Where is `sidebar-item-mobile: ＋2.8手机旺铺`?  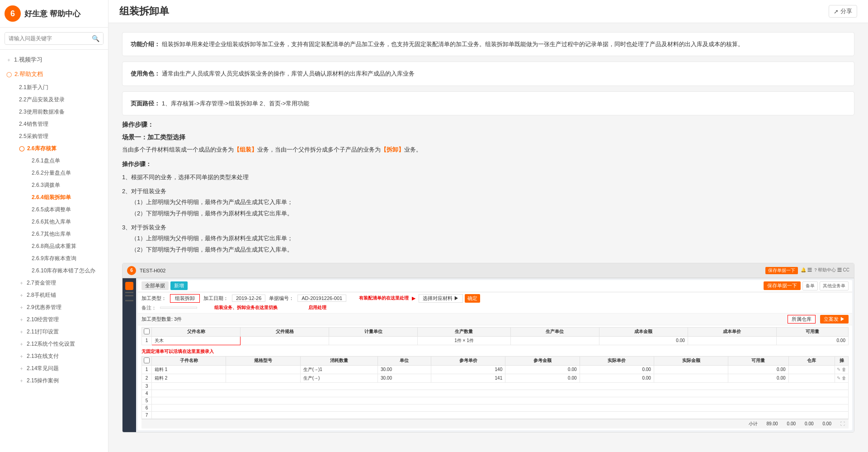 sidebar-item-mobile: ＋2.8手机旺铺 is located at coordinates (61, 295).